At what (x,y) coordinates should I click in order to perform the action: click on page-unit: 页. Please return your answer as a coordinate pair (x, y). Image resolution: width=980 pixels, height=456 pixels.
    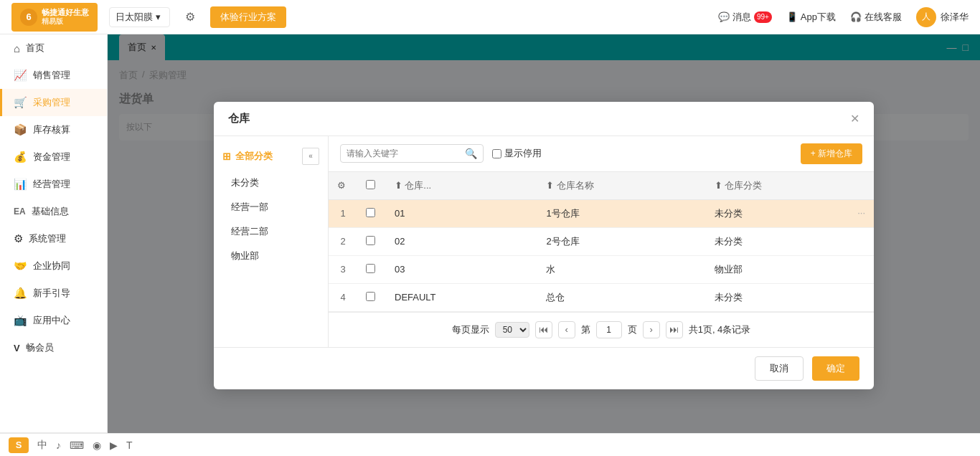
    Looking at the image, I should click on (633, 330).